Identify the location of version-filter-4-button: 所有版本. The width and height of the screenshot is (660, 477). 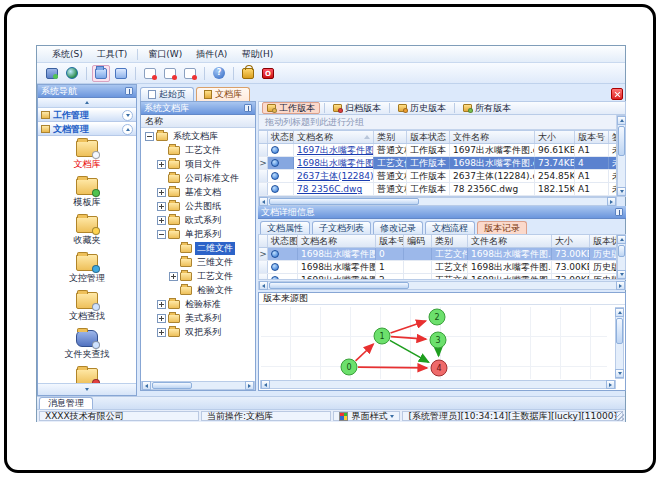
(487, 108).